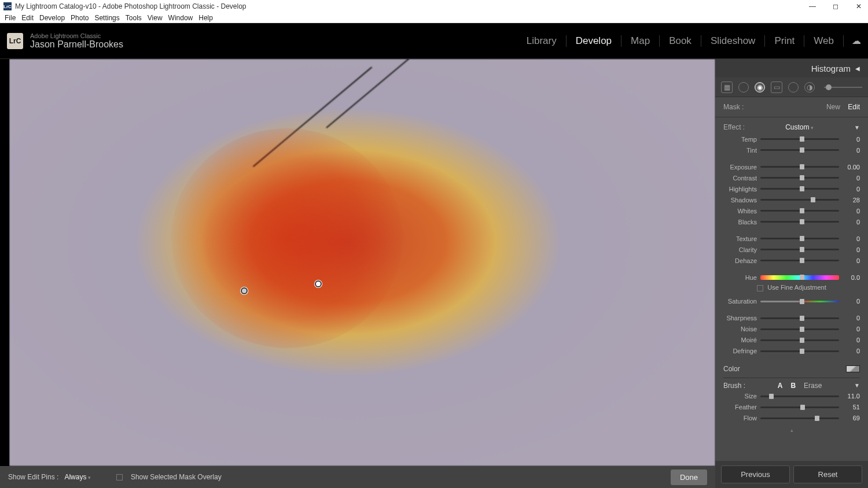 This screenshot has height=488, width=868. I want to click on done-button: Done, so click(689, 478).